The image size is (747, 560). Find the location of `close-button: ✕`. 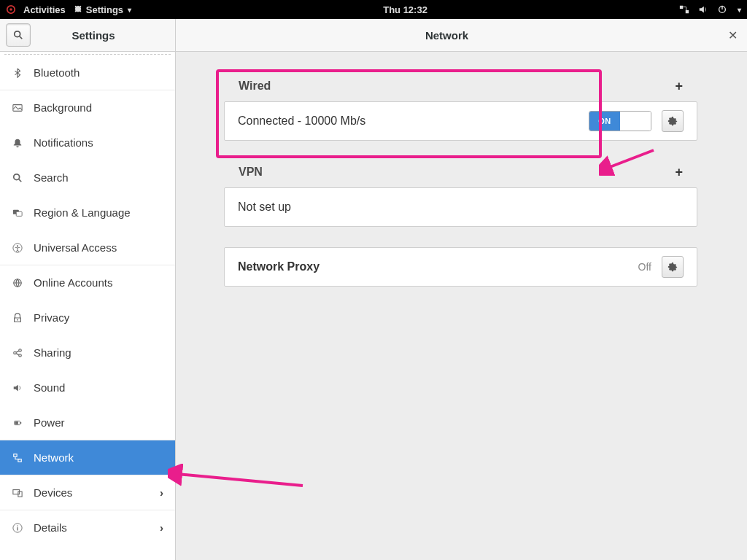

close-button: ✕ is located at coordinates (732, 35).